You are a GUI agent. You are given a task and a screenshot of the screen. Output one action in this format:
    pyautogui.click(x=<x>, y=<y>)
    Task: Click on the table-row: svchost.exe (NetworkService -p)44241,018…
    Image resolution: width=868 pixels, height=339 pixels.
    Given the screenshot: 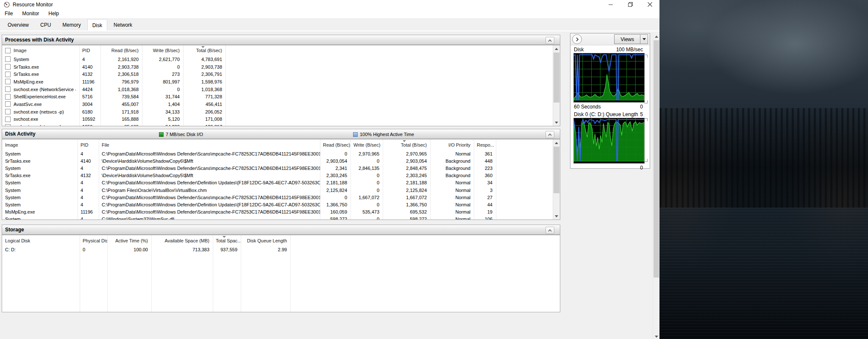 What is the action you would take?
    pyautogui.click(x=281, y=89)
    